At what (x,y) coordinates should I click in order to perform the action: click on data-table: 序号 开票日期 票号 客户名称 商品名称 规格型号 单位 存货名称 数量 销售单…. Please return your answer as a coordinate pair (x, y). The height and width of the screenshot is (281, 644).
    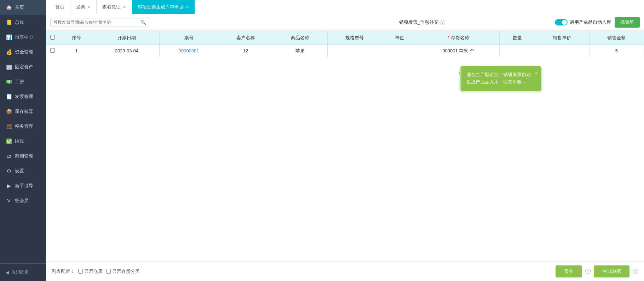
    Looking at the image, I should click on (345, 44).